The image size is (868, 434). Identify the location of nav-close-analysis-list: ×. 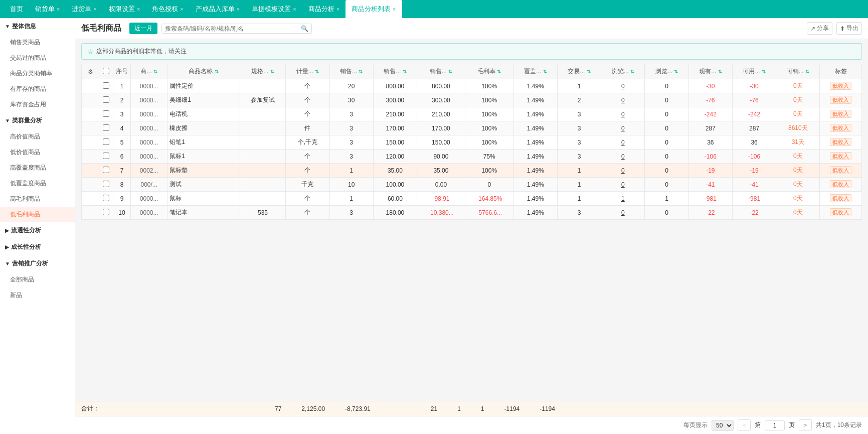
(394, 9).